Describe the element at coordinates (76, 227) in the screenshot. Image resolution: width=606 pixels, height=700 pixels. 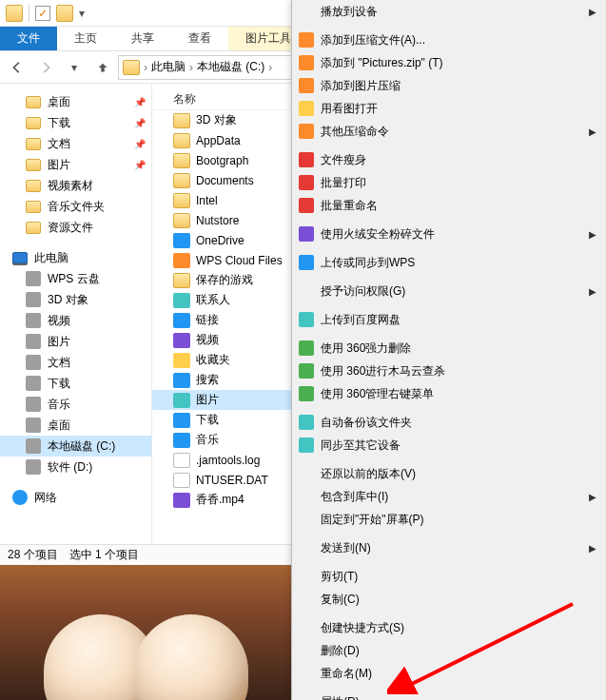
I see `sidebar-item: 资源文件` at that location.